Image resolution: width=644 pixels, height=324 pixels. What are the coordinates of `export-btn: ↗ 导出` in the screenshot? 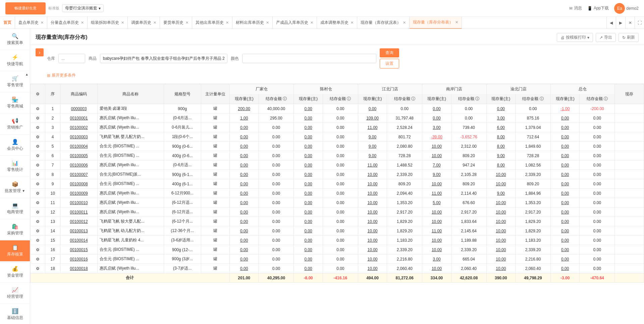 It's located at (606, 38).